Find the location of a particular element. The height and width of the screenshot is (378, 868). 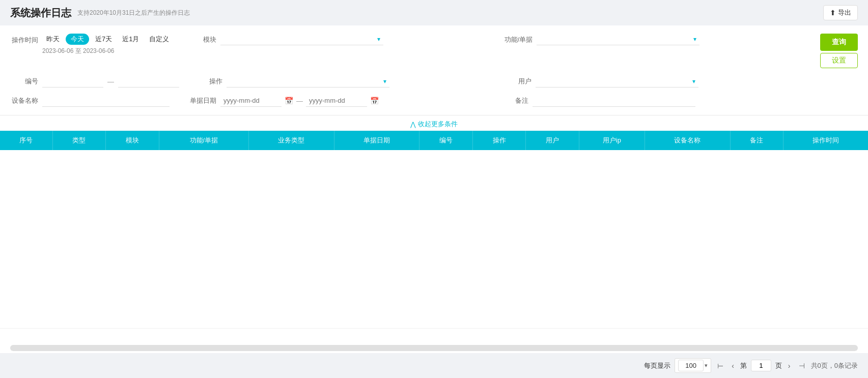

col-operation: 操作 is located at coordinates (499, 140).